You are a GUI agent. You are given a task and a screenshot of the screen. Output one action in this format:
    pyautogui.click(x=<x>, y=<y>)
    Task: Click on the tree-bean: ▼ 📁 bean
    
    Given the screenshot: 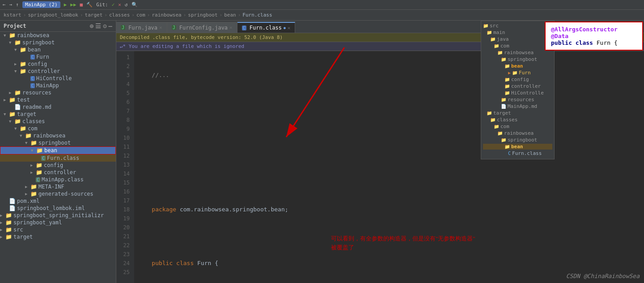 What is the action you would take?
    pyautogui.click(x=58, y=50)
    